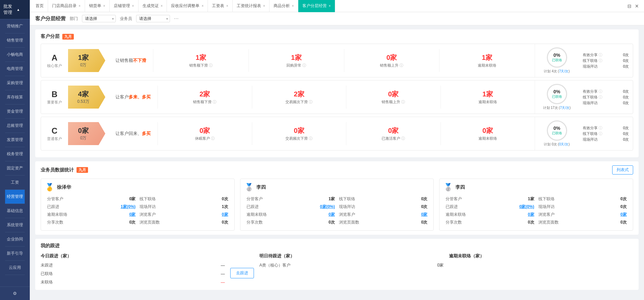  Describe the element at coordinates (242, 266) in the screenshot. I see `follow-btn-col: 去跟进` at that location.